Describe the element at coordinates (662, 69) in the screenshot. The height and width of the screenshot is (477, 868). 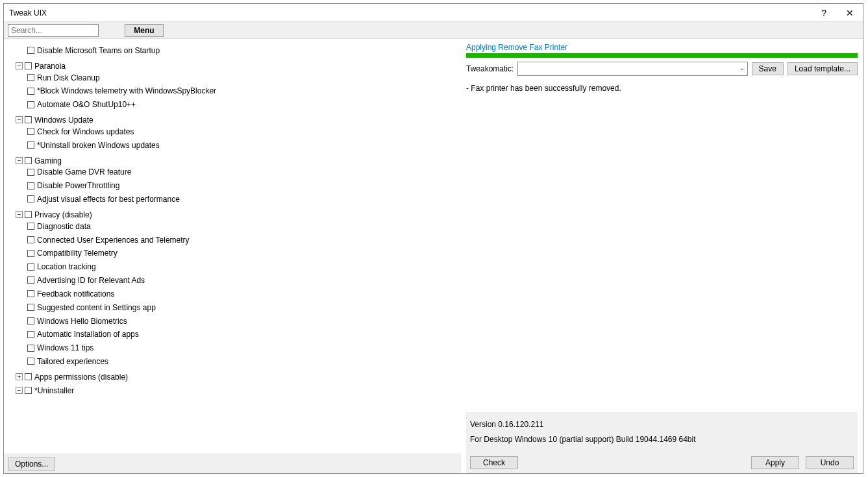
I see `tweakomatic-row: Tweakomatic: ⌄ Save Load template...` at that location.